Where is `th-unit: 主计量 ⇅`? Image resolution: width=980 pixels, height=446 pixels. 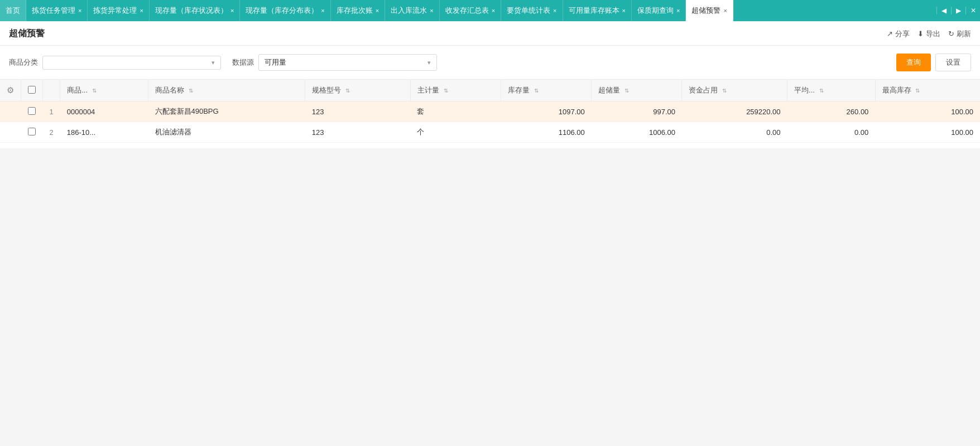 th-unit: 主计量 ⇅ is located at coordinates (455, 90).